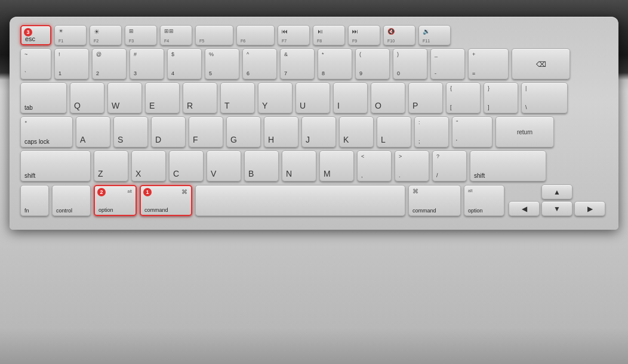  I want to click on arrow-up-key: ▲, so click(557, 192).